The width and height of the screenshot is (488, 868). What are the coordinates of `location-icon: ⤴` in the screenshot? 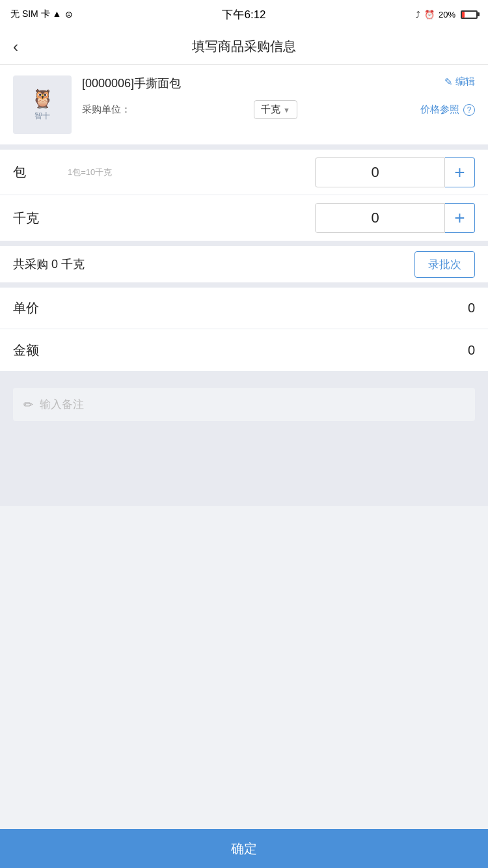 It's located at (418, 14).